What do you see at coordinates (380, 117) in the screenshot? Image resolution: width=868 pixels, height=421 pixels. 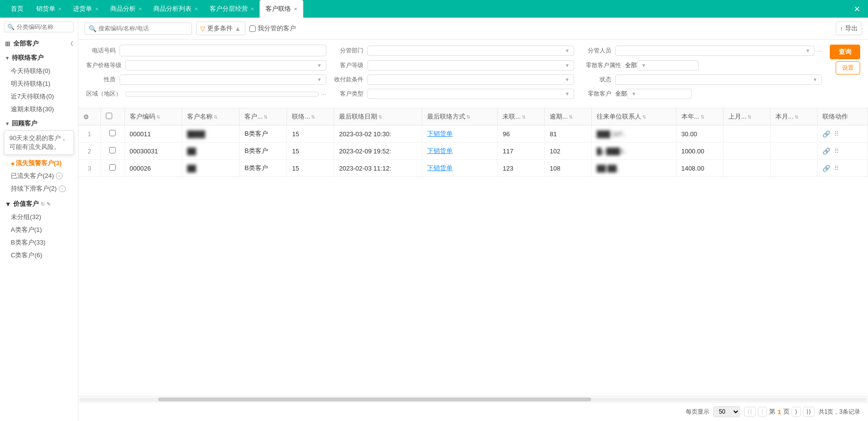 I see `sort-date-icon: ⇅` at bounding box center [380, 117].